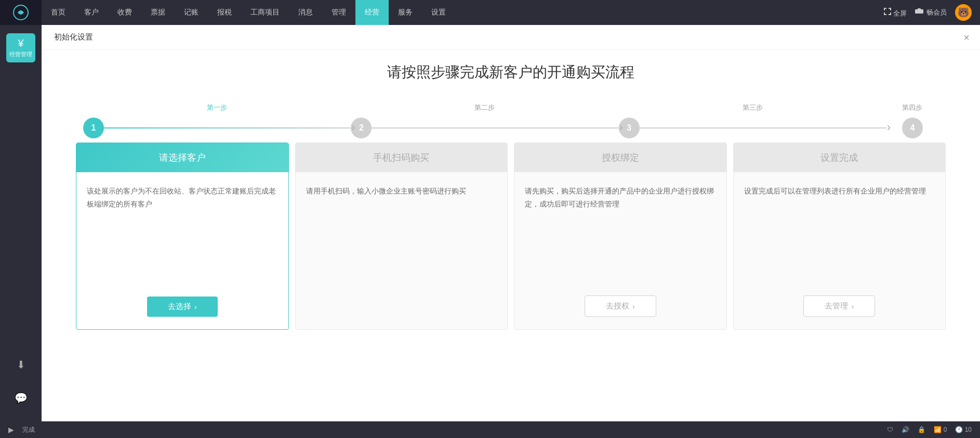 The image size is (980, 438). I want to click on step-3-label: 第三步, so click(752, 108).